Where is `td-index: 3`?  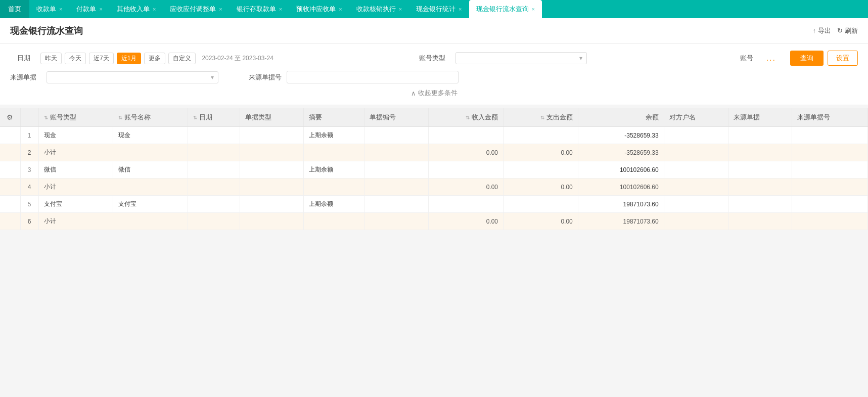 td-index: 3 is located at coordinates (29, 170).